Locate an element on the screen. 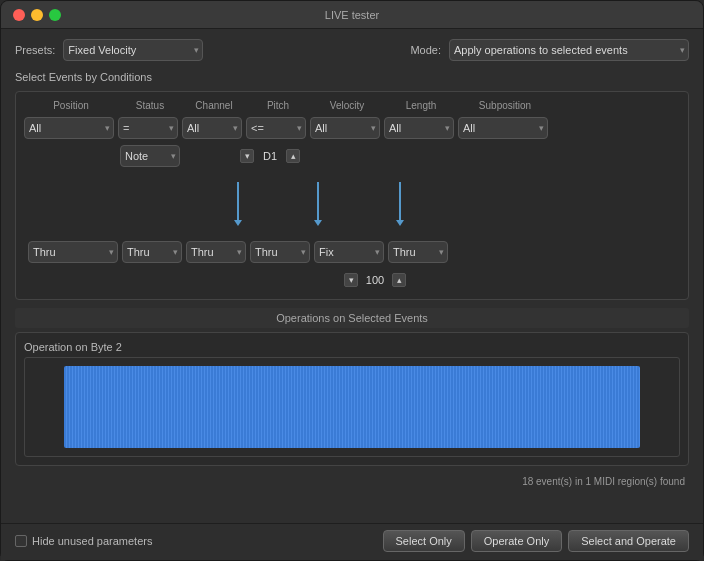 Image resolution: width=704 pixels, height=561 pixels. pitch-op-wrapper: <= is located at coordinates (276, 128).